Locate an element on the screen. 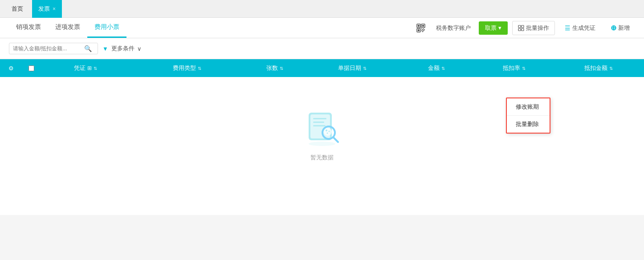 The height and width of the screenshot is (260, 644). add-icon: ⊕ is located at coordinates (614, 28).